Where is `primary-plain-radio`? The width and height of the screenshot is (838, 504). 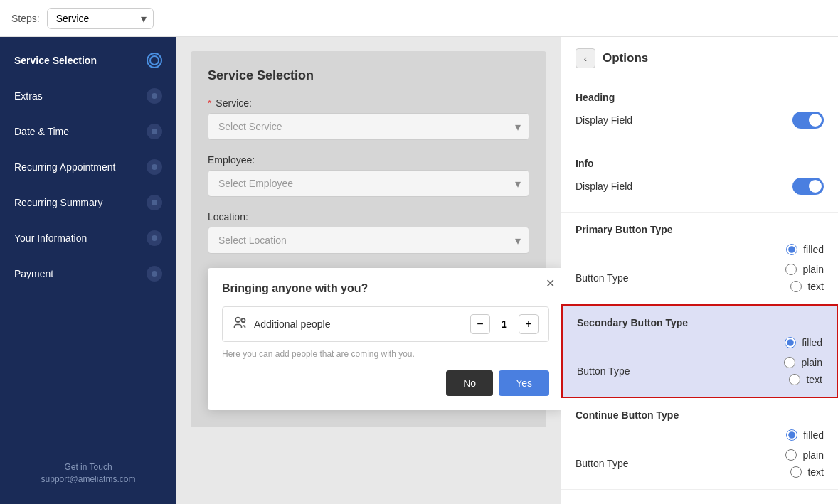
primary-plain-radio is located at coordinates (791, 269).